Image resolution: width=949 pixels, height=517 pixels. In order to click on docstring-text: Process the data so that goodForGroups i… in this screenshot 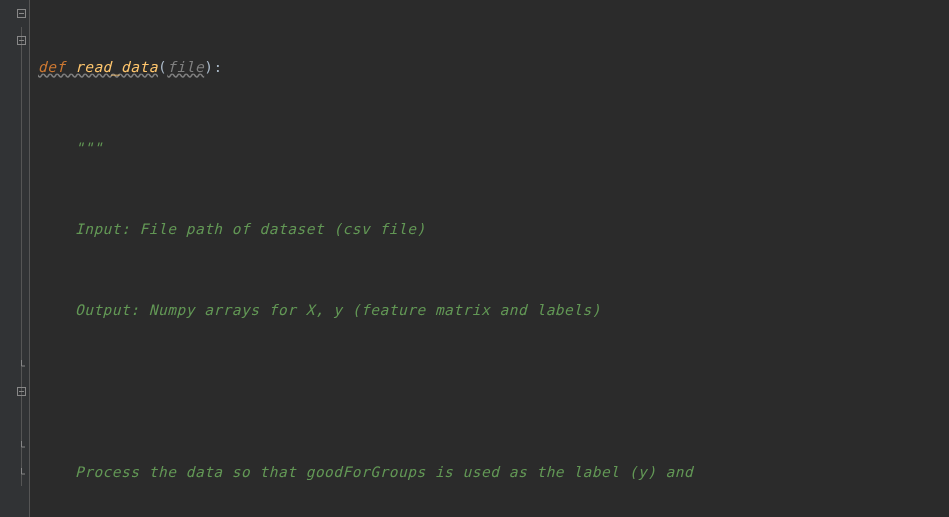, I will do `click(366, 472)`.